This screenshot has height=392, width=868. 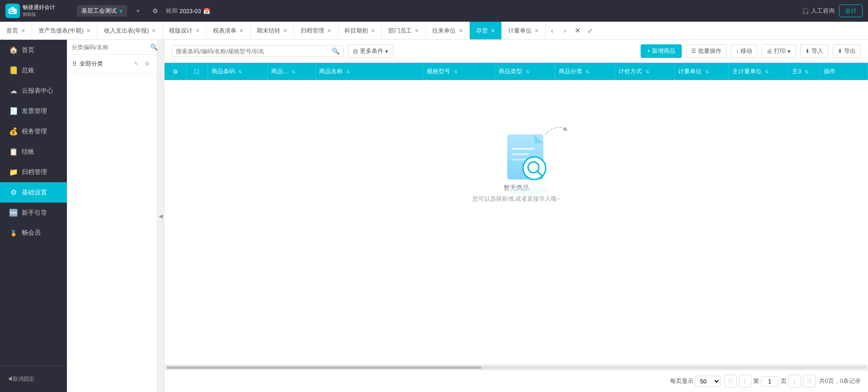 What do you see at coordinates (369, 71) in the screenshot?
I see `col-name: 商品名称 ⇅` at bounding box center [369, 71].